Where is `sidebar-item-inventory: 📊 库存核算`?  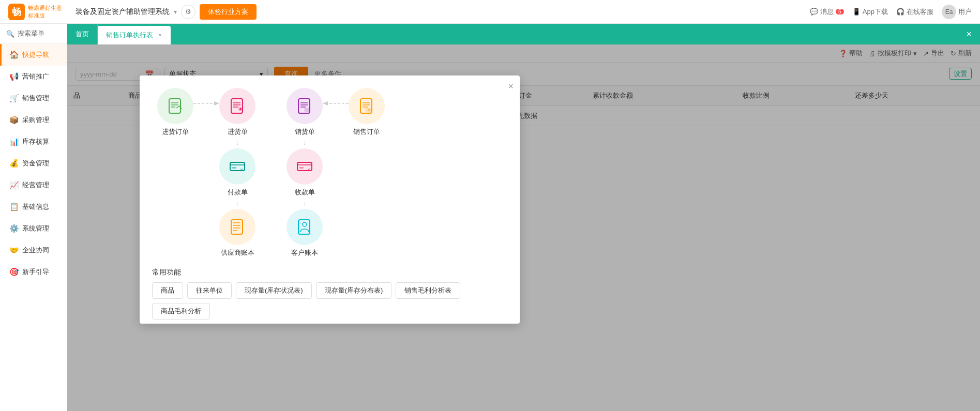
sidebar-item-inventory: 📊 库存核算 is located at coordinates (33, 142).